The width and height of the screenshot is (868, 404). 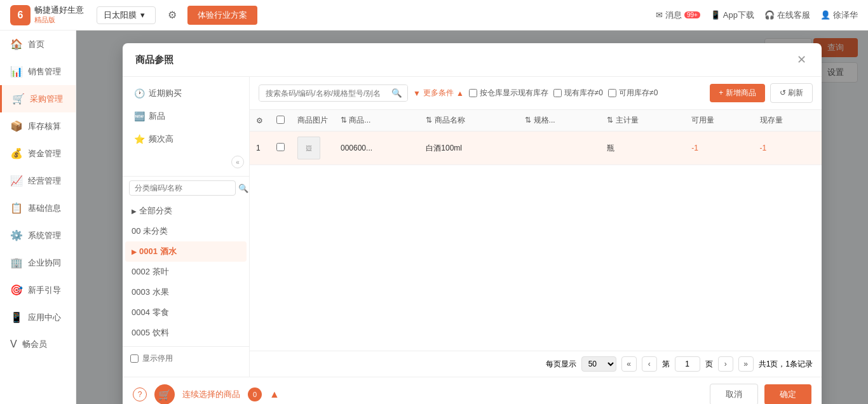 What do you see at coordinates (469, 121) in the screenshot?
I see `col-name: ⇅ 商品名称` at bounding box center [469, 121].